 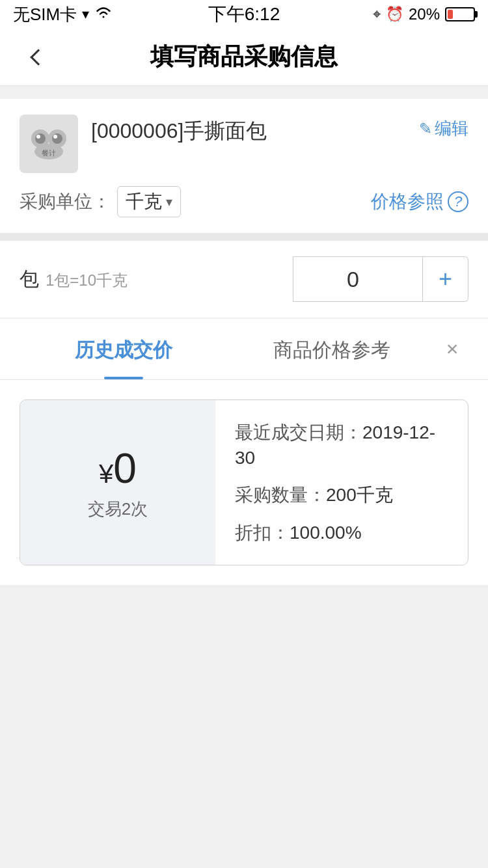 What do you see at coordinates (420, 202) in the screenshot?
I see `price-reference-button: 价格参照 ?` at bounding box center [420, 202].